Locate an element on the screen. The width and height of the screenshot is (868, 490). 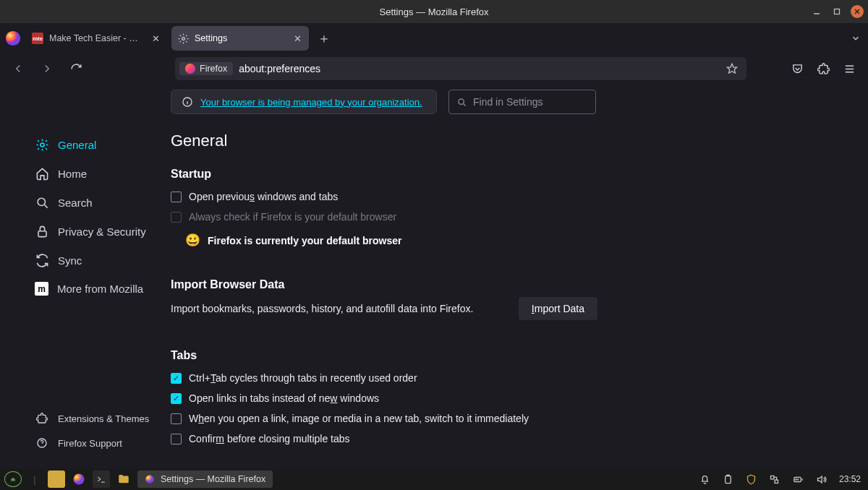
org-managed-notice: Your browser is being managed by your or… is located at coordinates (304, 102).